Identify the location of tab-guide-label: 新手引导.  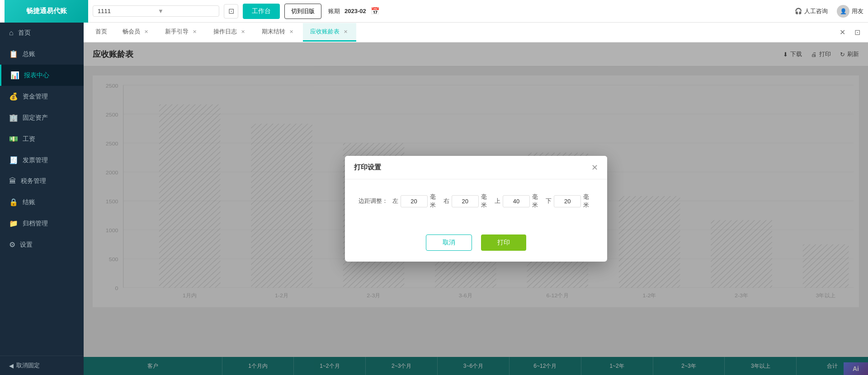
(177, 32).